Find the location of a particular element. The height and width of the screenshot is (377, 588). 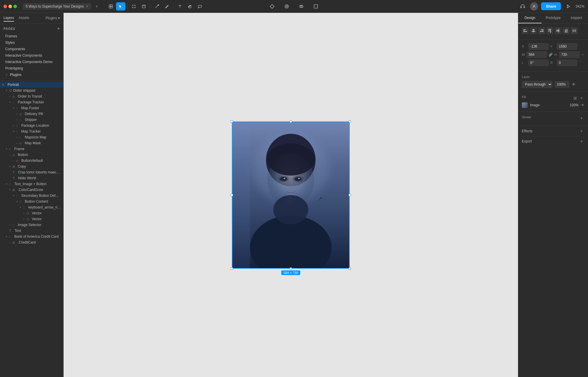

expand-icon: ▹ is located at coordinates (10, 225).